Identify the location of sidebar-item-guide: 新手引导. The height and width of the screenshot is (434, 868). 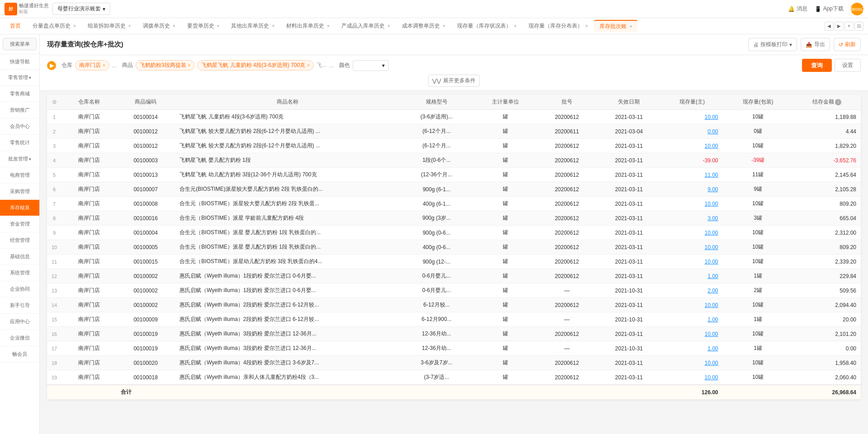
(20, 306).